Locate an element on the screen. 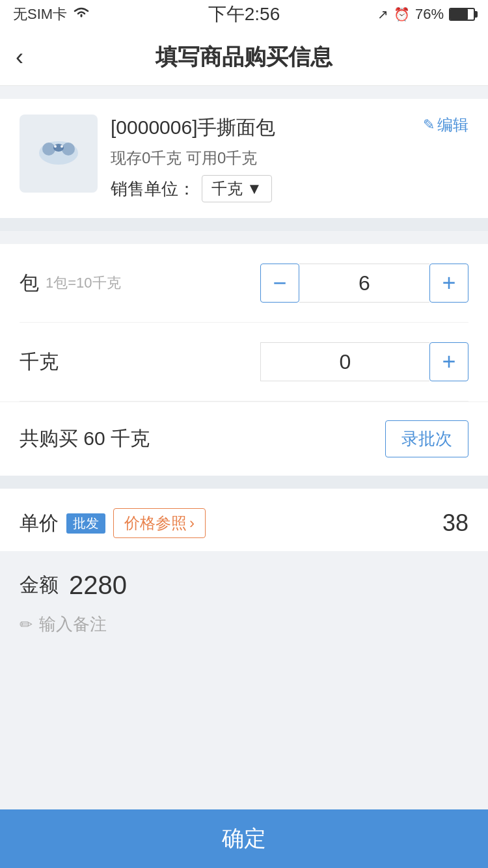 The image size is (488, 868). amount-row: 金额 2280 is located at coordinates (244, 586).